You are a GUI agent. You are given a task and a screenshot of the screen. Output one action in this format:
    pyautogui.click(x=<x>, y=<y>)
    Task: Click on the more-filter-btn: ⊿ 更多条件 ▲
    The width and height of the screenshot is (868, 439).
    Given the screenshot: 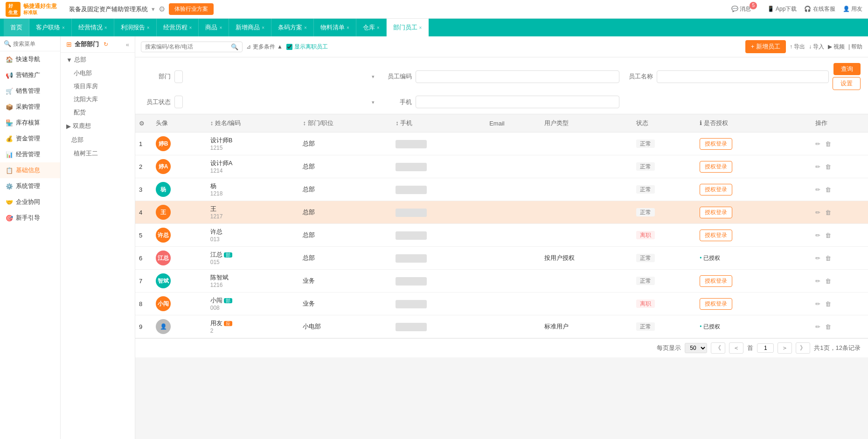 What is the action you would take?
    pyautogui.click(x=264, y=47)
    